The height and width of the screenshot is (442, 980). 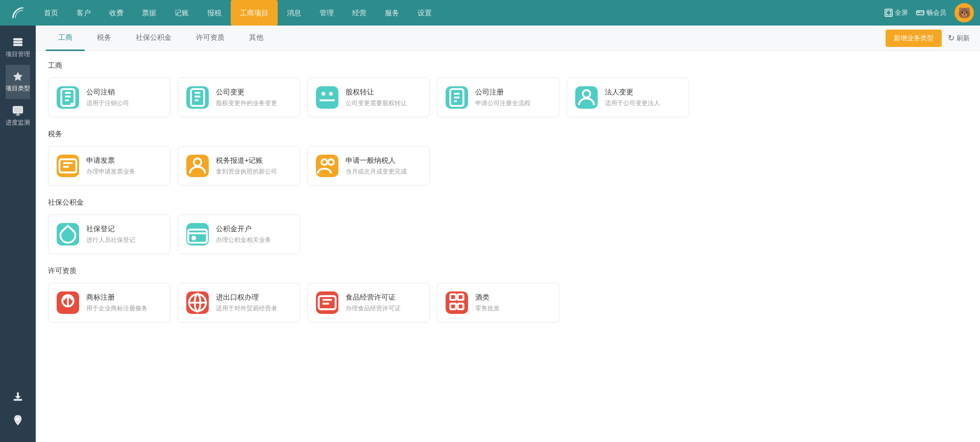 What do you see at coordinates (327, 97) in the screenshot?
I see `card-icon-股权转让` at bounding box center [327, 97].